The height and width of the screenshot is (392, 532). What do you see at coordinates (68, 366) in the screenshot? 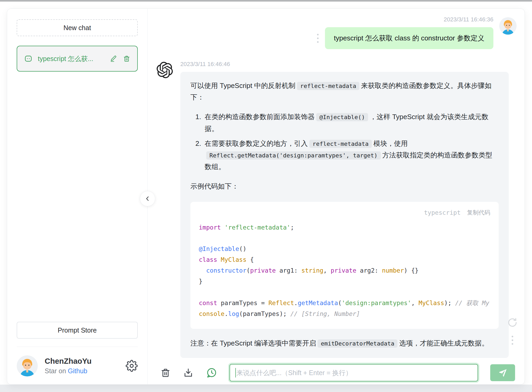
I see `profile-text: ChenZhaoYu Star on Github` at bounding box center [68, 366].